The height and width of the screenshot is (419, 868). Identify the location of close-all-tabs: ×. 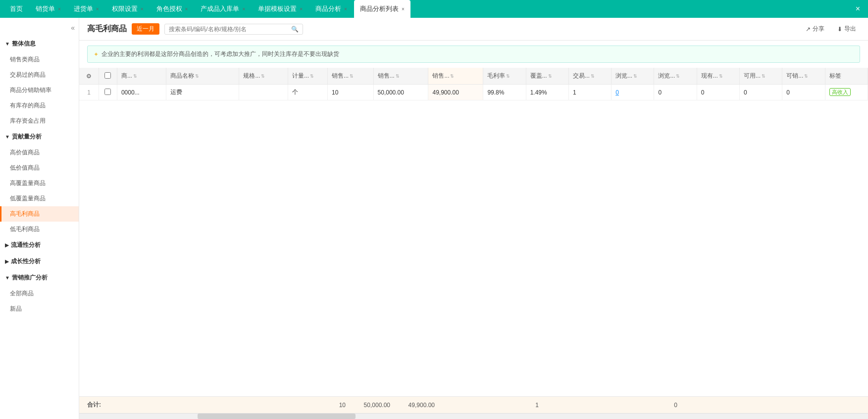
(858, 9).